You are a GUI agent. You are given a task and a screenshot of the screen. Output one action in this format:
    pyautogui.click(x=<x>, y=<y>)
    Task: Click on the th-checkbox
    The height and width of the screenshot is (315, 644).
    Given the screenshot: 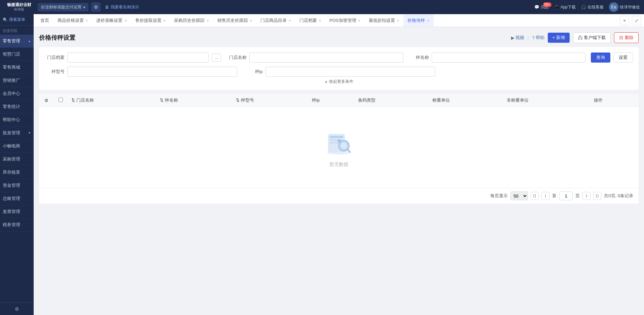 What is the action you would take?
    pyautogui.click(x=61, y=100)
    